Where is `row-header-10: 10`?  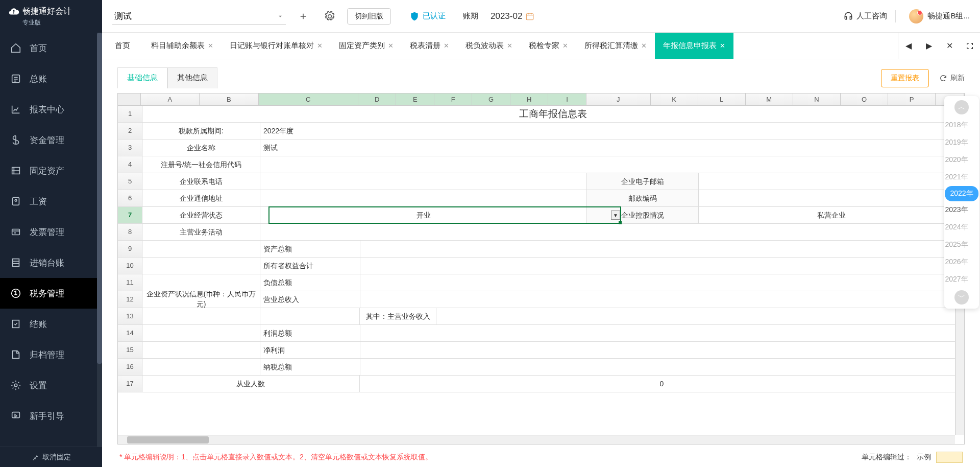
row-header-10: 10 is located at coordinates (130, 266).